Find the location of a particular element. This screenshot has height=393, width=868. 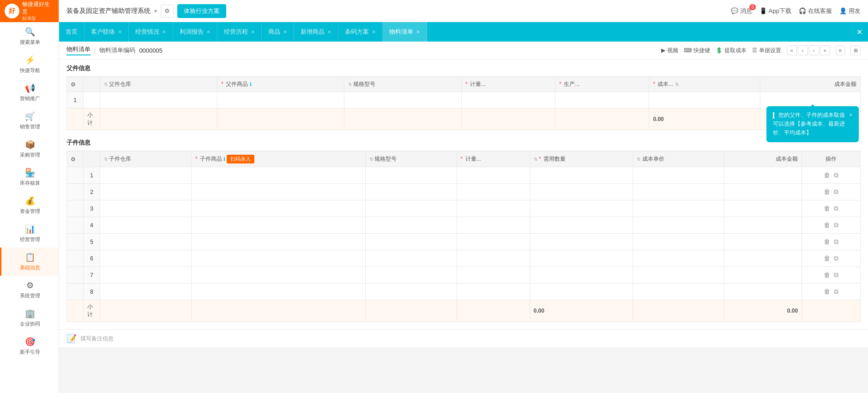

online-service-button: 🎧 在线客服 is located at coordinates (815, 11).